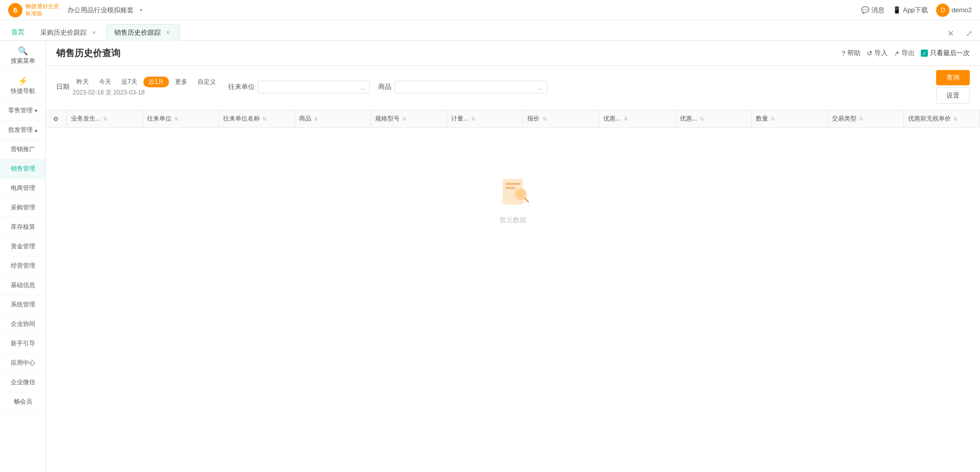 The image size is (980, 472). Describe the element at coordinates (22, 402) in the screenshot. I see `sidebar-item-member: 畅会员` at that location.